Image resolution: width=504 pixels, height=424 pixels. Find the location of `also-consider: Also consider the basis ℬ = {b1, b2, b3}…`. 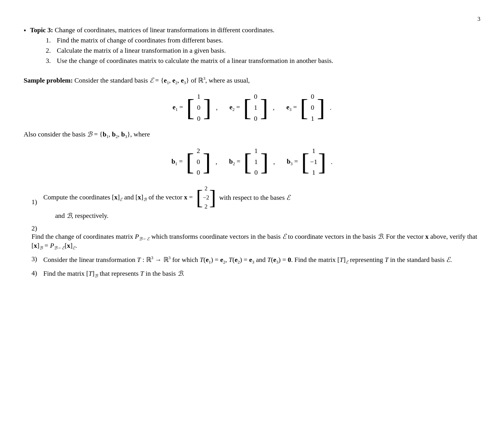

also-consider: Also consider the basis ℬ = {b1, b2, b3}… is located at coordinates (252, 135).